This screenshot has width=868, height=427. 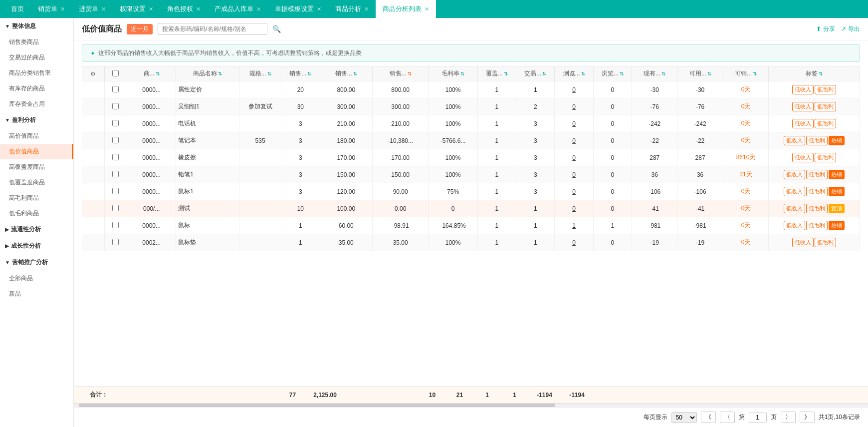 I want to click on col-trade: 交易...⇅, so click(x=536, y=74).